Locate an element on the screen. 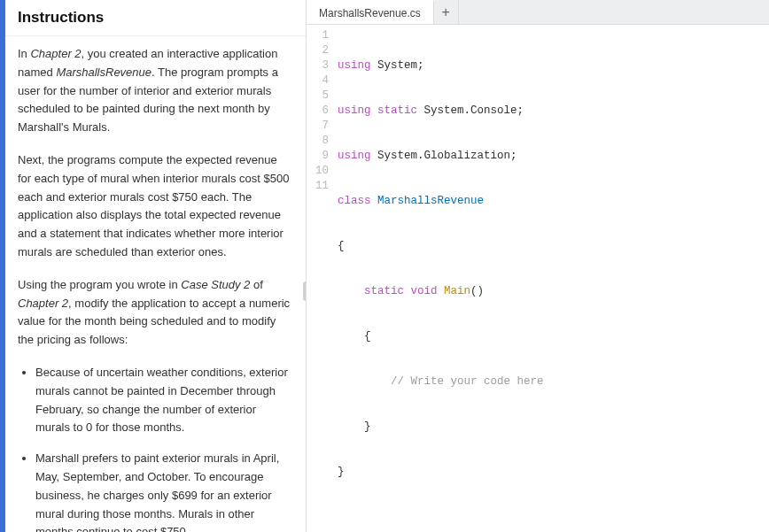  text: System.Console; is located at coordinates (470, 111).